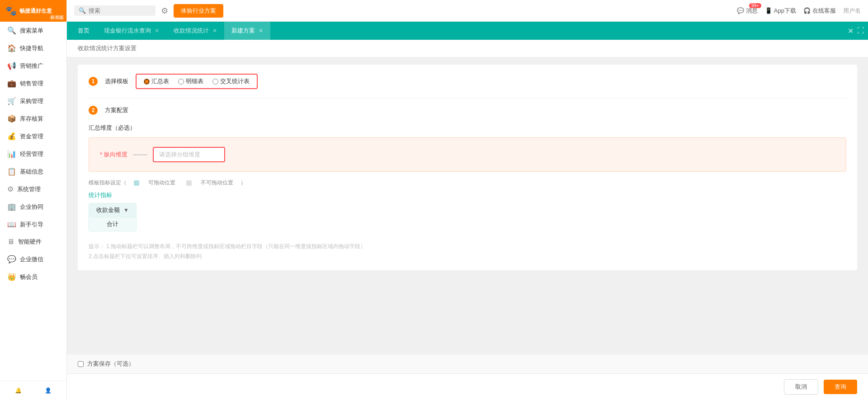 The image size is (868, 400). I want to click on sidebar-label-member: 畅会员, so click(29, 277).